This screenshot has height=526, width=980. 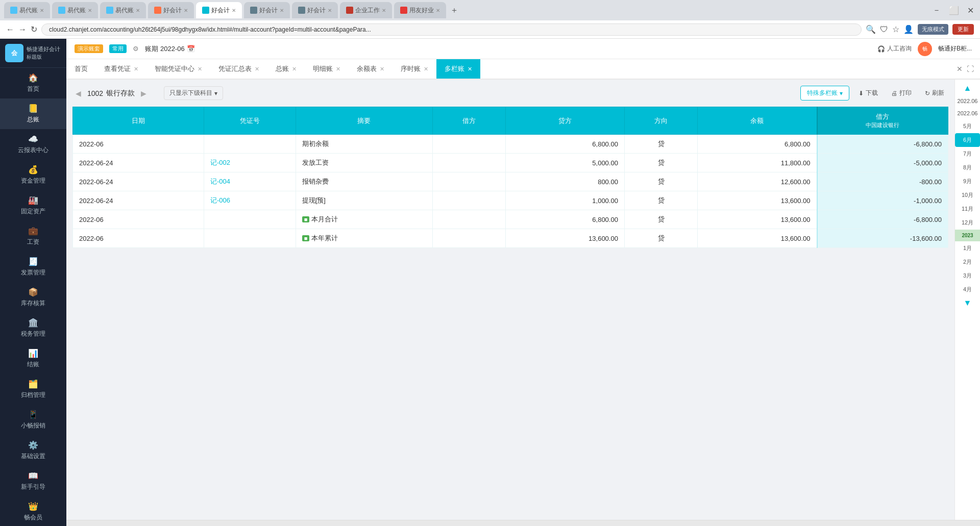 I want to click on tab-close-8: ✕, so click(x=384, y=10).